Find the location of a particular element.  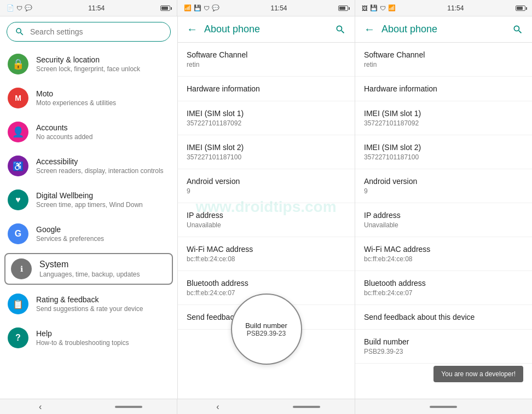

shield-icon: 🛡 is located at coordinates (20, 8).